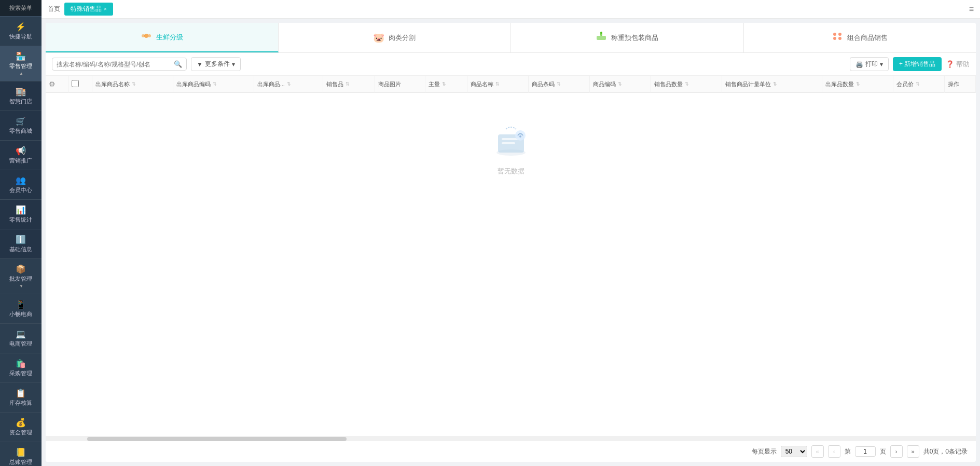 This screenshot has height=466, width=980. Describe the element at coordinates (510, 38) in the screenshot. I see `tab-row: 生鲜分级 🐷 肉类分割 称重预包装商品 组合商品销售` at that location.